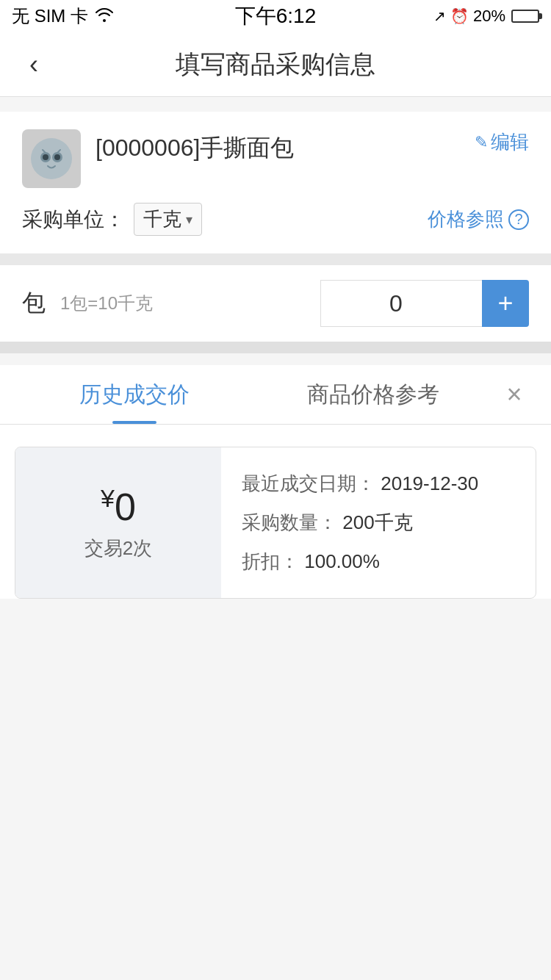 This screenshot has height=980, width=551. I want to click on edit-button: ✎ 编辑, so click(502, 143).